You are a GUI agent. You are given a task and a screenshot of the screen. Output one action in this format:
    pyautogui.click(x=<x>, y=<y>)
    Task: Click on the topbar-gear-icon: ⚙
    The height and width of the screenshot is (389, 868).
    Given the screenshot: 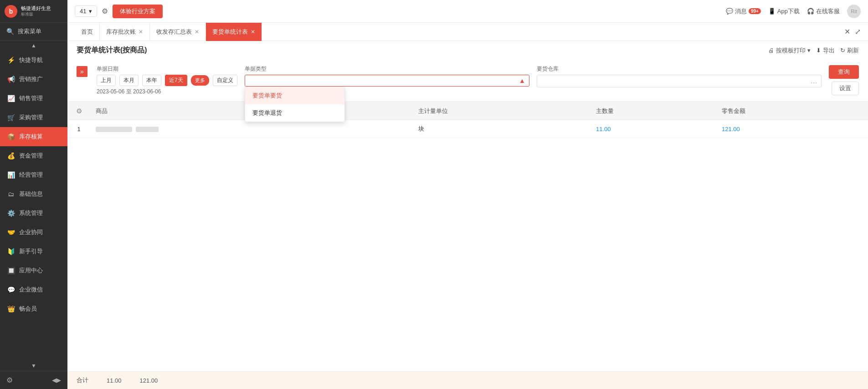 What is the action you would take?
    pyautogui.click(x=105, y=11)
    